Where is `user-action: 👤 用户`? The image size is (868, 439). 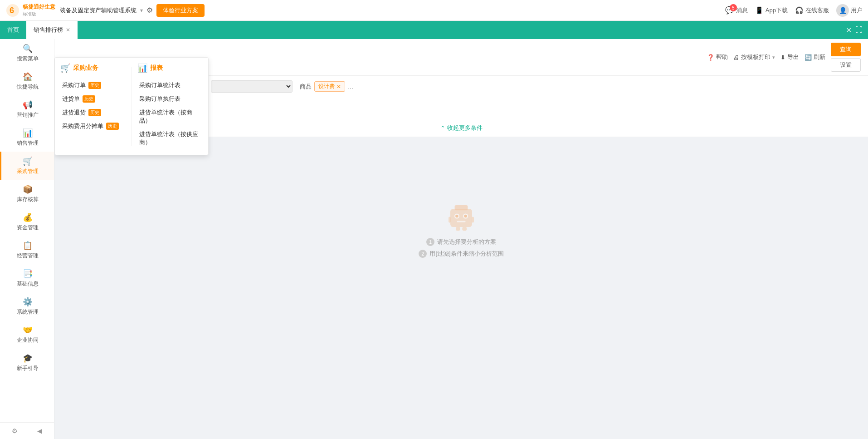
user-action: 👤 用户 is located at coordinates (849, 10).